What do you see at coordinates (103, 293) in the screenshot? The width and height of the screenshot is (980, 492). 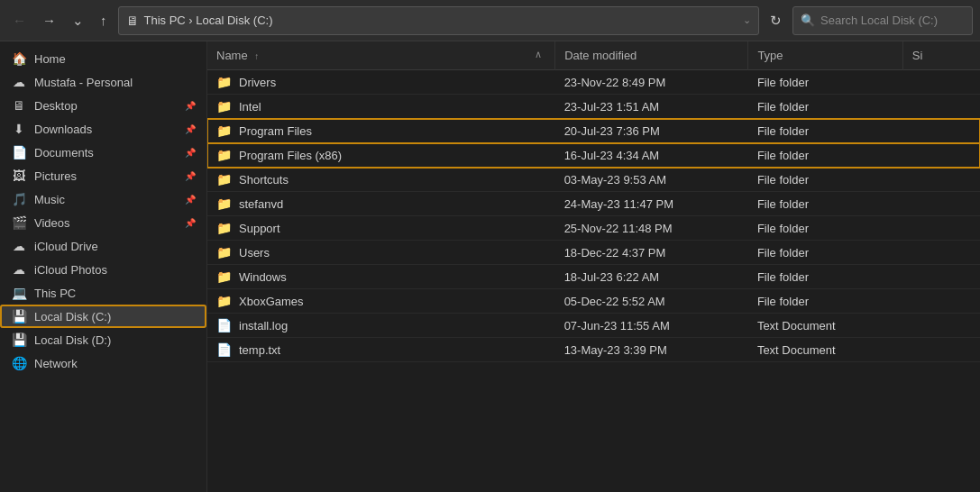 I see `sidebar-item-this-pc: 💻This PC` at bounding box center [103, 293].